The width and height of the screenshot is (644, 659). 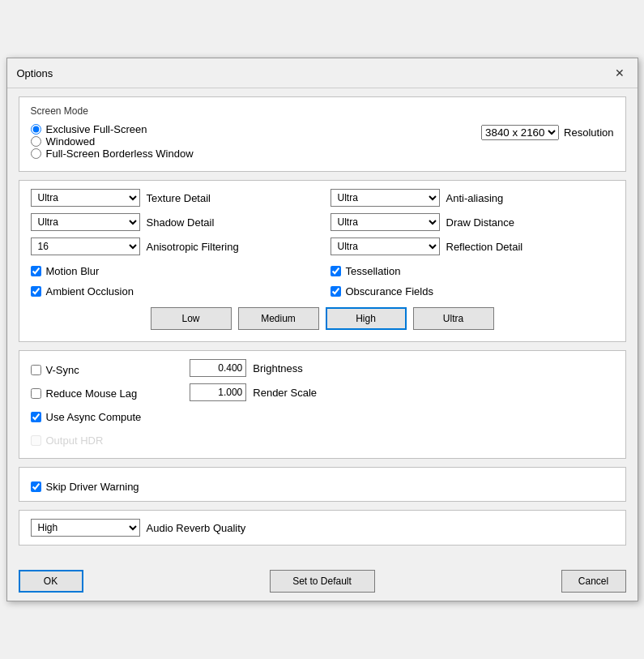 I want to click on motion-blur-label: Motion Blur, so click(x=73, y=271).